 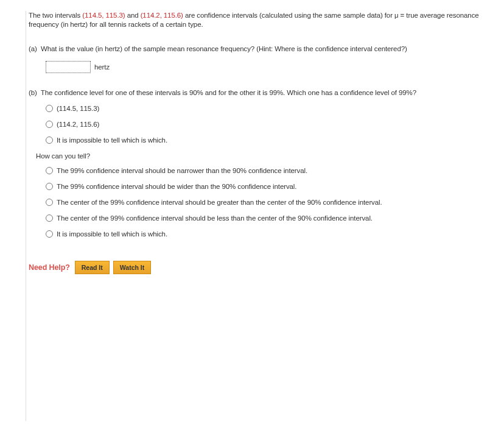 I want to click on option-b2-3: The center of the 99% confidence interva…, so click(x=275, y=202).